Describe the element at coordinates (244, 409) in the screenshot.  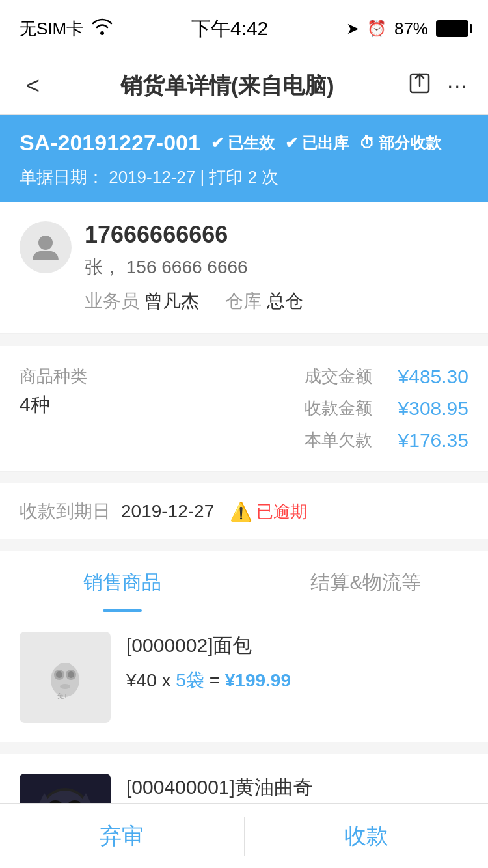
I see `summary-section: 商品种类 4种 成交金额 ¥485.30 收款金额 ¥308.95 本单欠款 ¥…` at that location.